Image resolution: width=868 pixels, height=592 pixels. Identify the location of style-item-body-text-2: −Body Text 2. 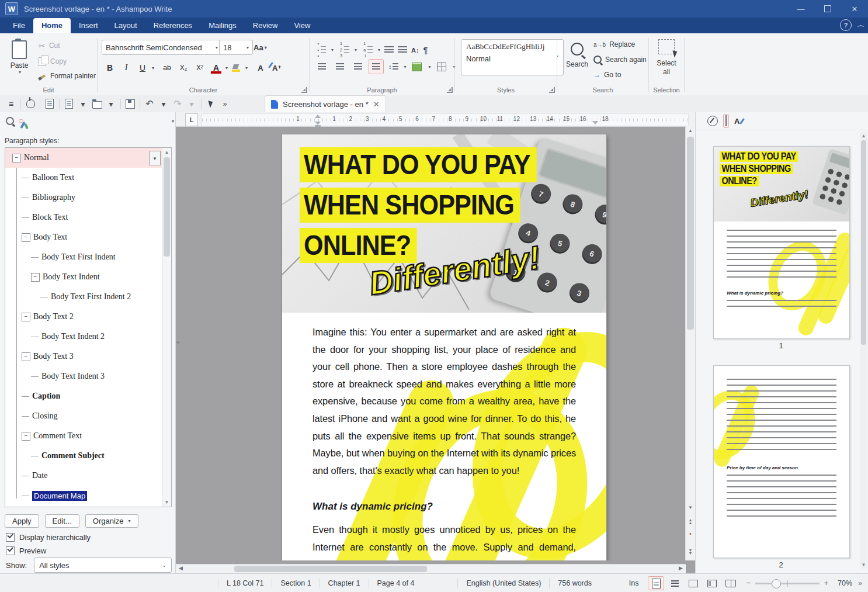
(84, 317).